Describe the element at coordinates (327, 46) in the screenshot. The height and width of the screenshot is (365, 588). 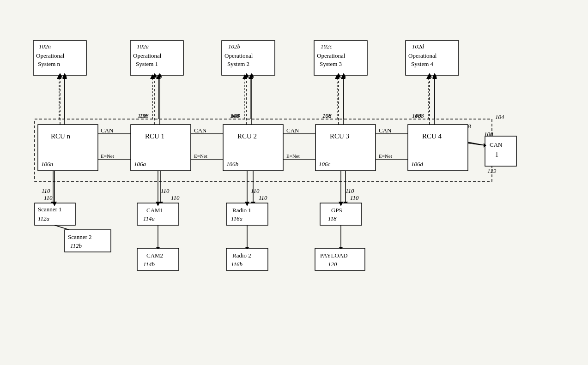
I see `ref-102c: 102c` at that location.